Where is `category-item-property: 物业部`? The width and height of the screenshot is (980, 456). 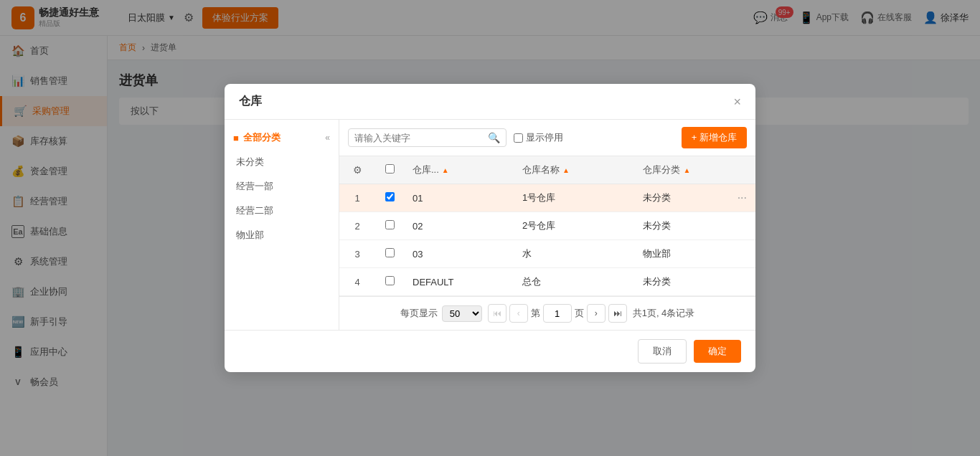 category-item-property: 物业部 is located at coordinates (281, 235).